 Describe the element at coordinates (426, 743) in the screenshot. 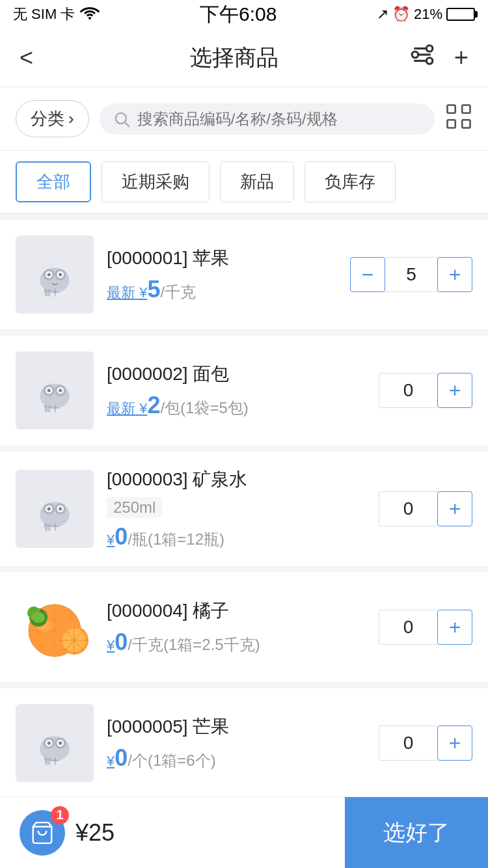

I see `qty-control-0000005: +` at that location.